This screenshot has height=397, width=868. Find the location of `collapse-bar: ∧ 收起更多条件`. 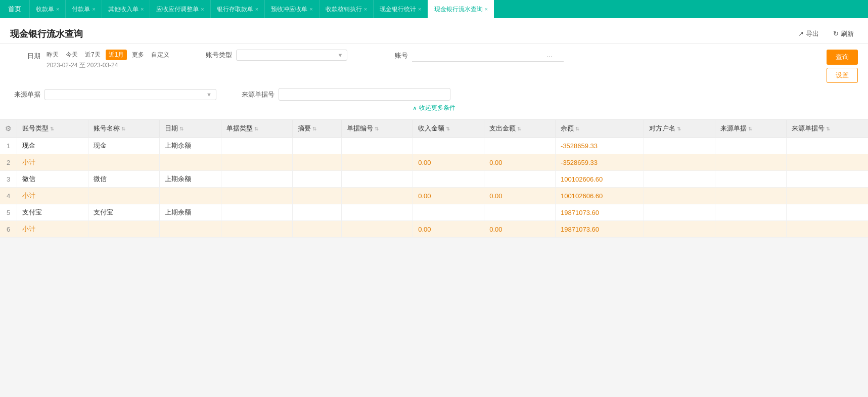

collapse-bar: ∧ 收起更多条件 is located at coordinates (434, 107).